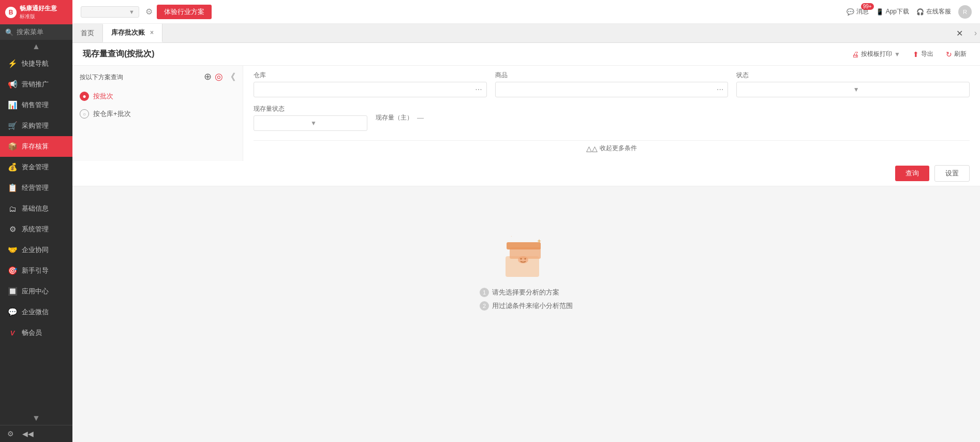 The width and height of the screenshot is (980, 442). Describe the element at coordinates (897, 11) in the screenshot. I see `app-download-label: App下载` at that location.